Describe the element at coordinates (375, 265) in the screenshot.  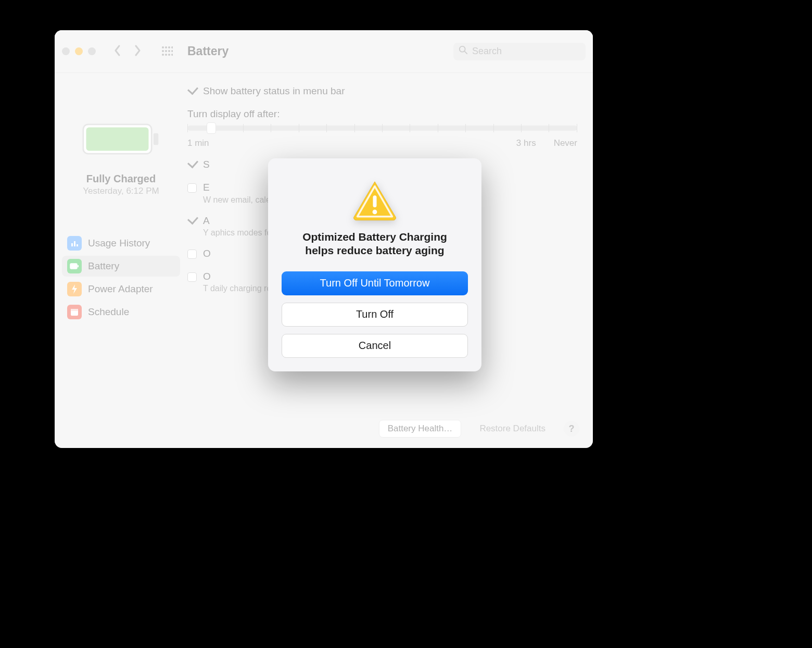
I see `confirm-dialog: Optimized Battery Charging helps reduce …` at that location.